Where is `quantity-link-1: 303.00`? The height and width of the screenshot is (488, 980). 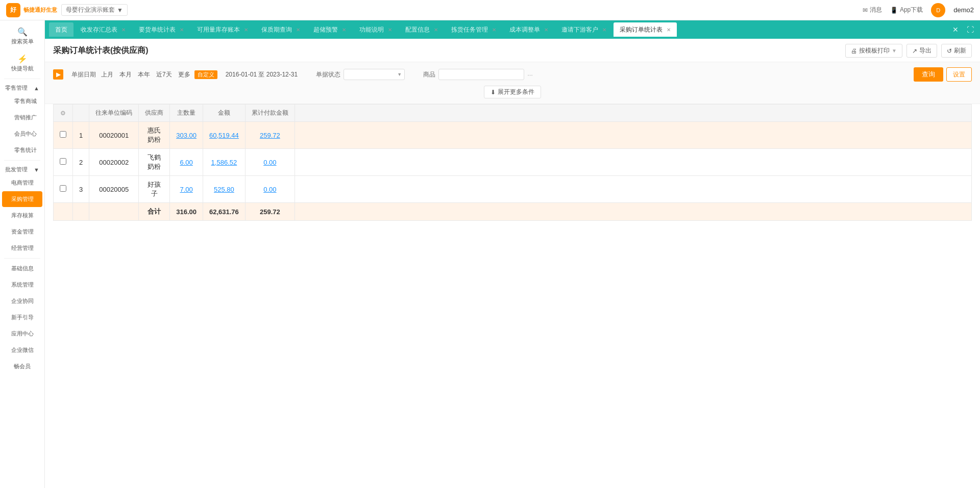 quantity-link-1: 303.00 is located at coordinates (186, 136).